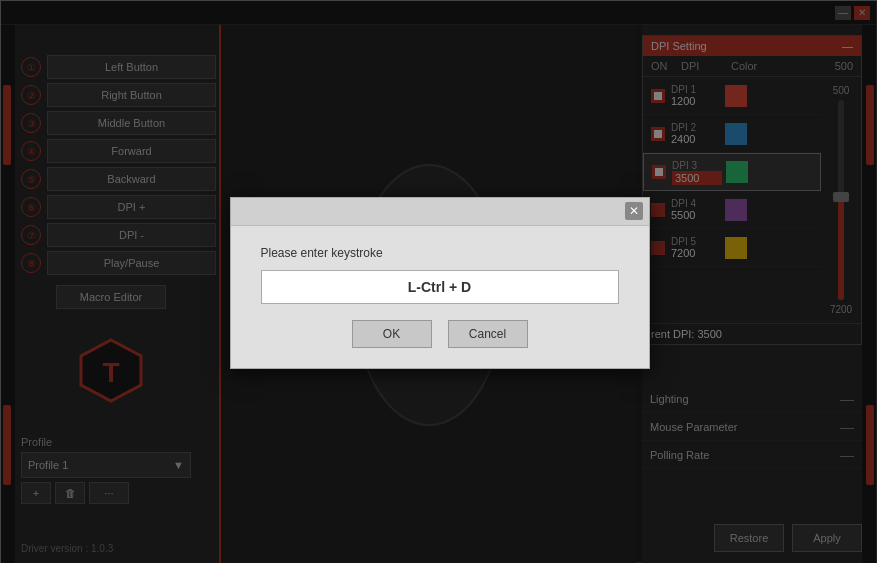 Image resolution: width=877 pixels, height=563 pixels. Describe the element at coordinates (440, 334) in the screenshot. I see `dialog-buttons: OK Cancel` at that location.